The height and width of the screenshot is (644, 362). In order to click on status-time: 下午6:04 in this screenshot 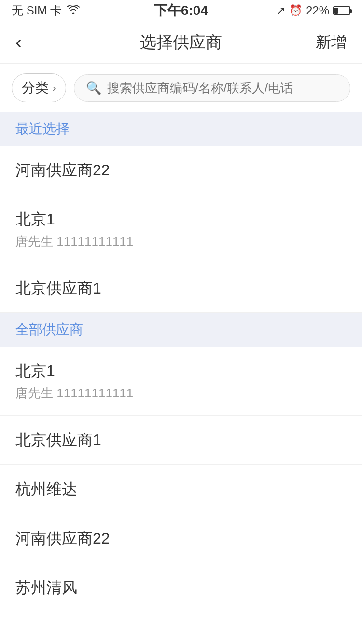, I will do `click(181, 11)`.